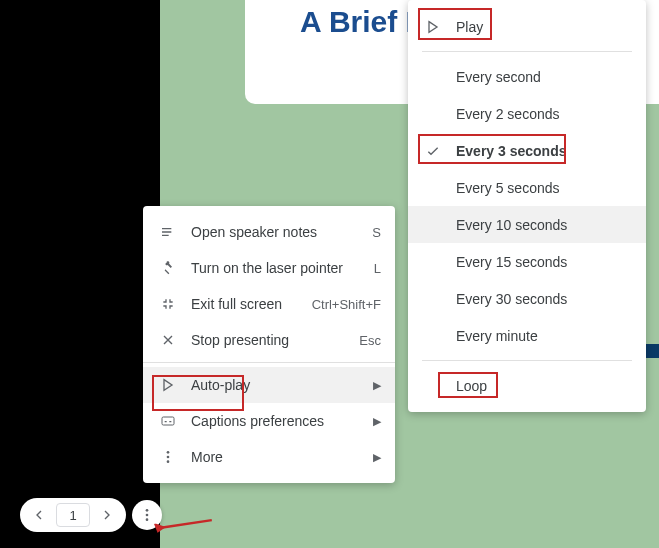 The width and height of the screenshot is (659, 548). I want to click on submenu-item-every-30-seconds: Every 30 seconds, so click(527, 298).